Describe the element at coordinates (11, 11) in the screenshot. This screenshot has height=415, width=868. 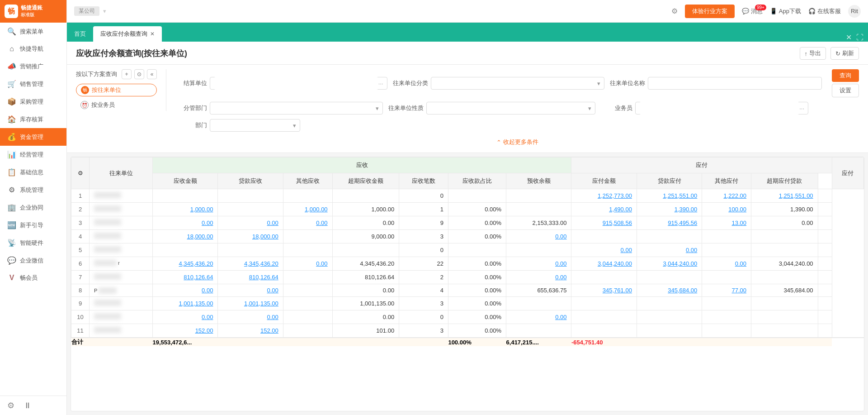
I see `logo-icon: 畅` at that location.